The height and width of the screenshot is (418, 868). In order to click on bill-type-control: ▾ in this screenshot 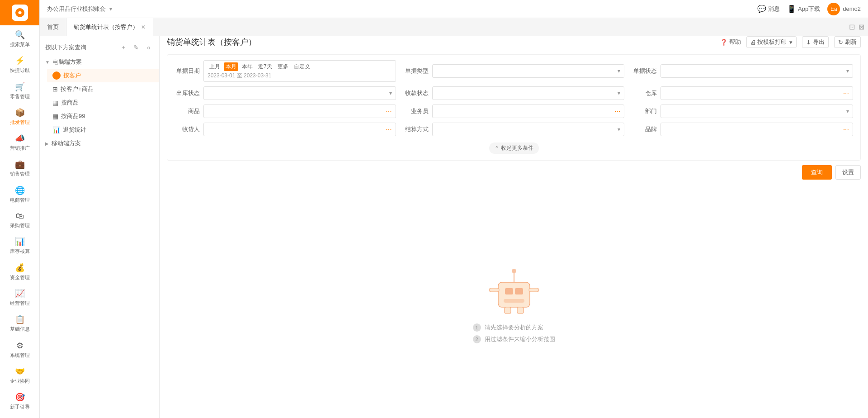, I will do `click(528, 71)`.